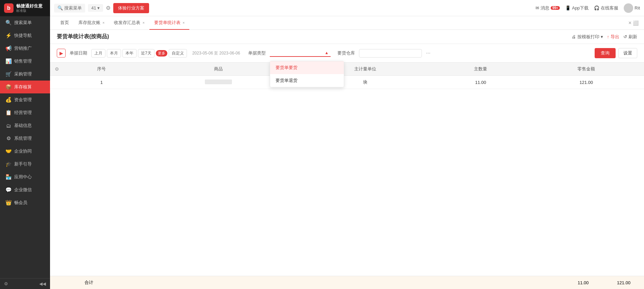  Describe the element at coordinates (307, 68) in the screenshot. I see `dropdown-item-order-goods: 要货单要货` at that location.